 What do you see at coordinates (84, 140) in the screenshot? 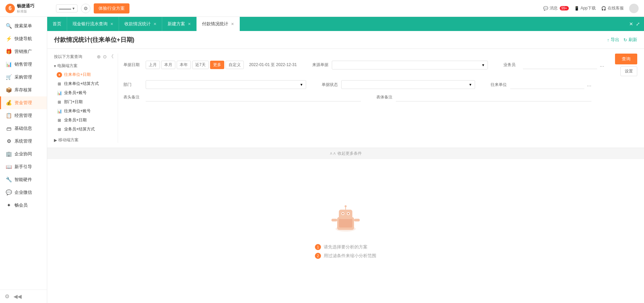
I see `mobile-scheme-group: ▶ 移动端方案` at bounding box center [84, 140].